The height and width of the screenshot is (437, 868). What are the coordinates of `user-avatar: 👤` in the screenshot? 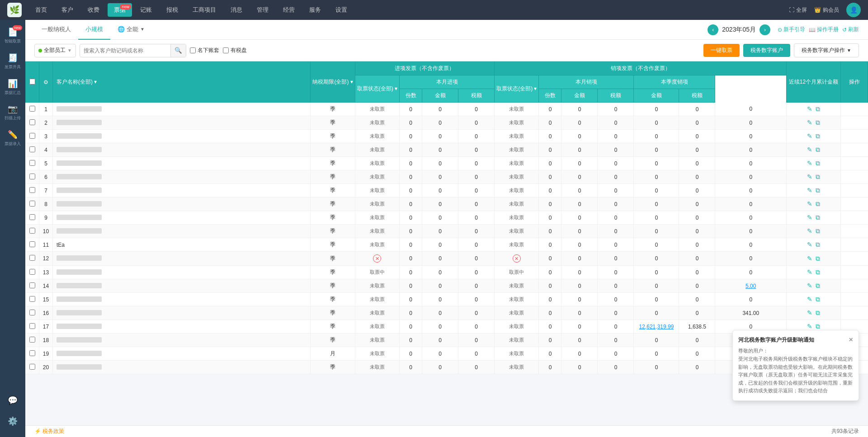 It's located at (854, 10).